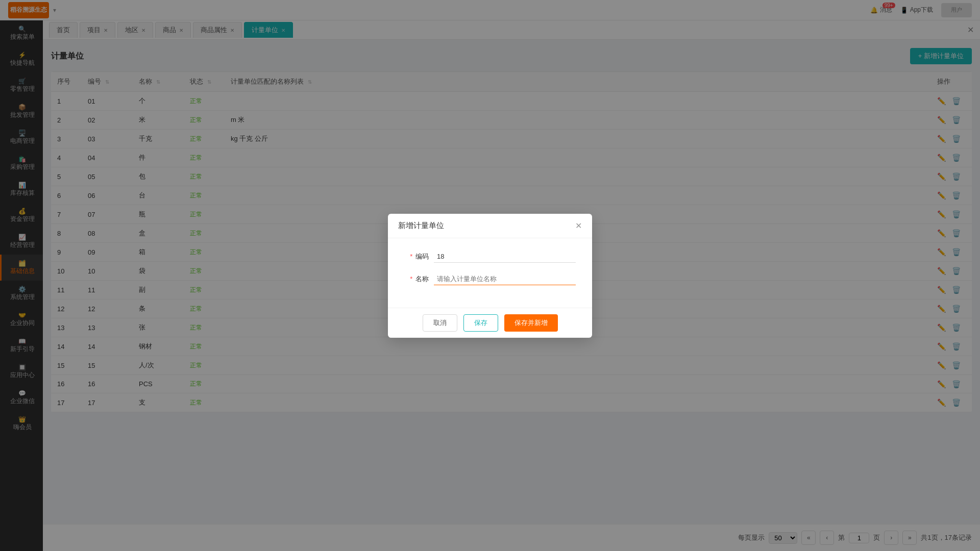  I want to click on form-row-code: * 编码, so click(490, 257).